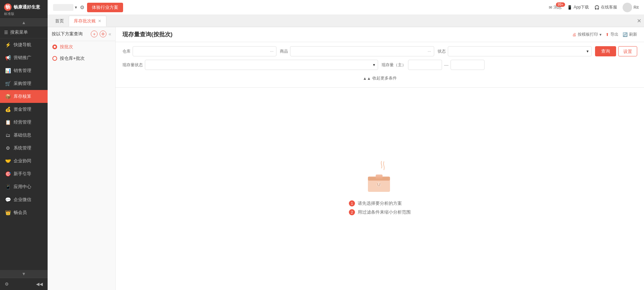 The image size is (644, 290). I want to click on tab-inventory-batch: 库存批次账 ✕, so click(88, 21).